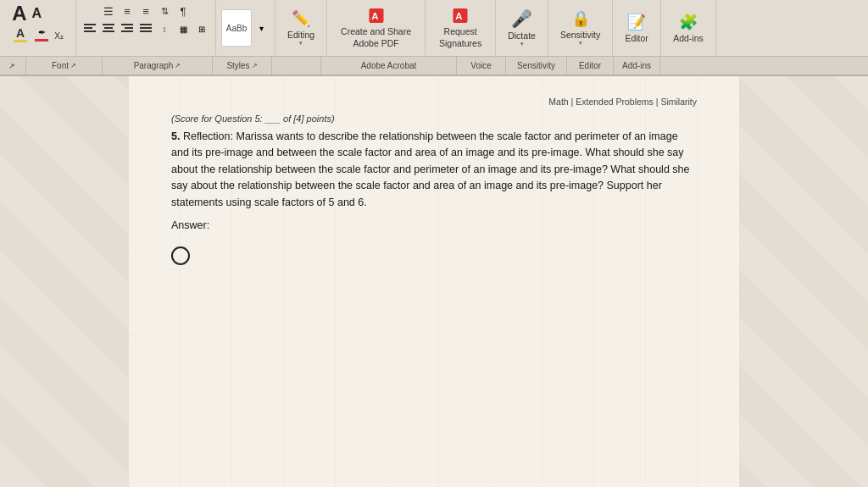 The height and width of the screenshot is (487, 868). Describe the element at coordinates (175, 136) in the screenshot. I see `question-number: 5.` at that location.